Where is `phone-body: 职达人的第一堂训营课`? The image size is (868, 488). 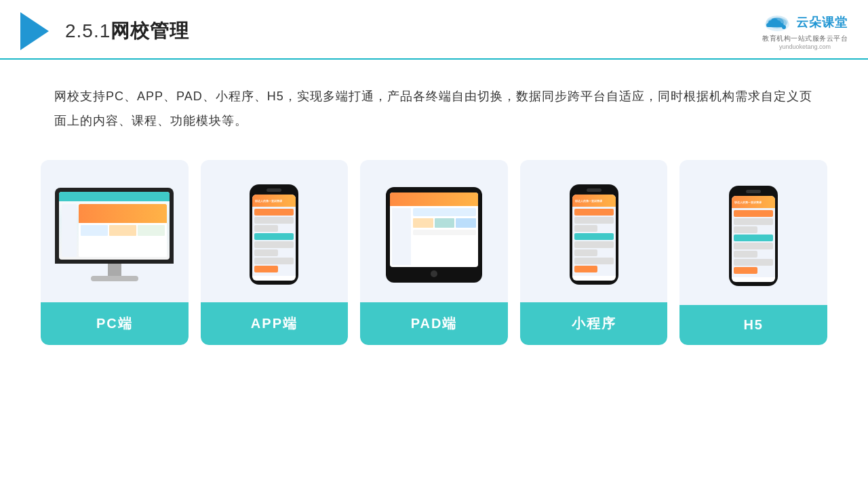 phone-body: 职达人的第一堂训营课 is located at coordinates (274, 235).